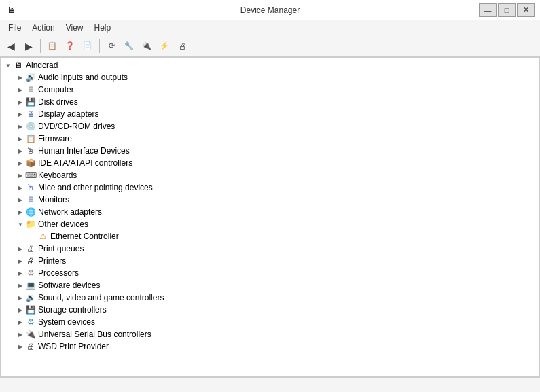 The height and width of the screenshot is (392, 540). What do you see at coordinates (20, 212) in the screenshot?
I see `toggle-network` at bounding box center [20, 212].